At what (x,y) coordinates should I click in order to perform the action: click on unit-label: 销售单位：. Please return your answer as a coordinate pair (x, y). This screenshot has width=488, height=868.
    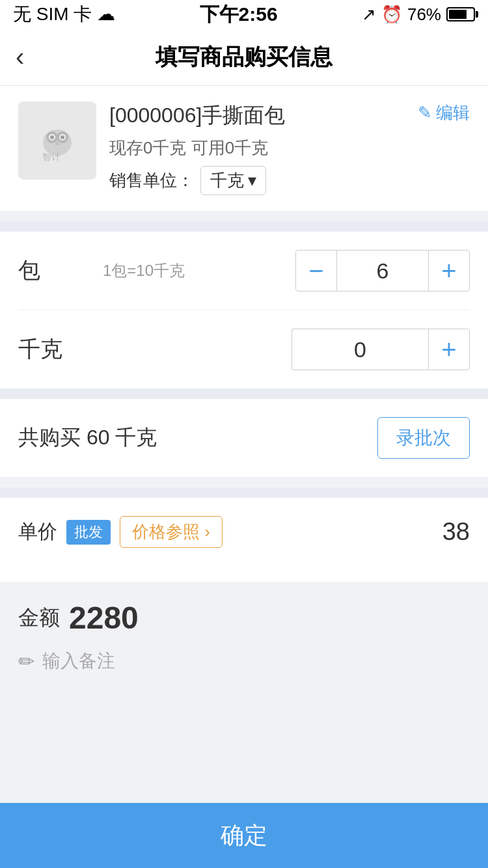
    Looking at the image, I should click on (152, 181).